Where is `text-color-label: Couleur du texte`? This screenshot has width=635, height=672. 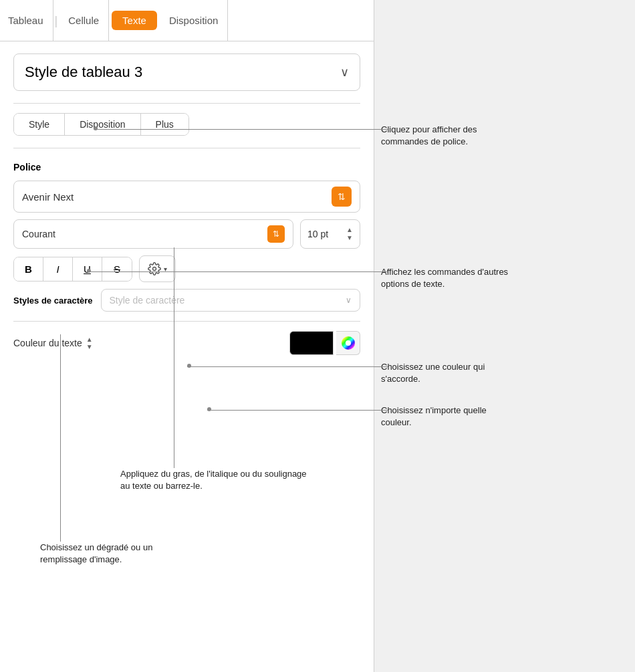
text-color-label: Couleur du texte is located at coordinates (48, 343).